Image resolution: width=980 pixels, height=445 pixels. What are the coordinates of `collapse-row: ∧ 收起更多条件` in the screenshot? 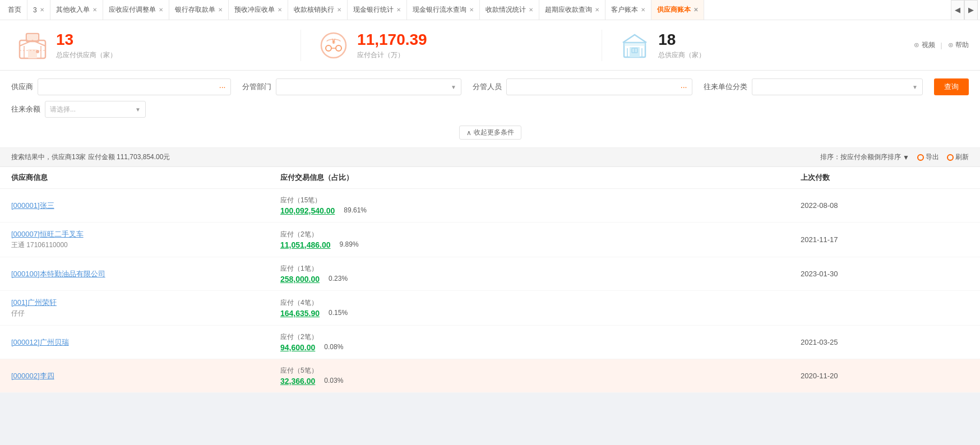 It's located at (490, 132).